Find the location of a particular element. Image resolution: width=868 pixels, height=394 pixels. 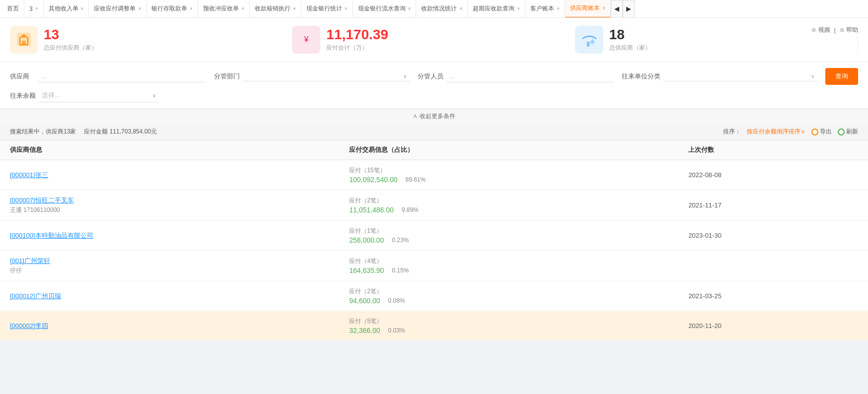

query-button: 查询 is located at coordinates (842, 76).